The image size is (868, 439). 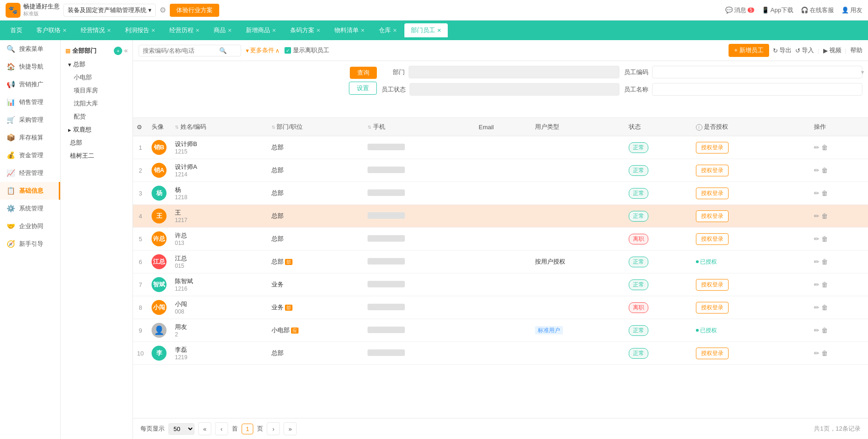 What do you see at coordinates (30, 120) in the screenshot?
I see `sidebar-item-purchase: 🛒 采购管理` at bounding box center [30, 120].